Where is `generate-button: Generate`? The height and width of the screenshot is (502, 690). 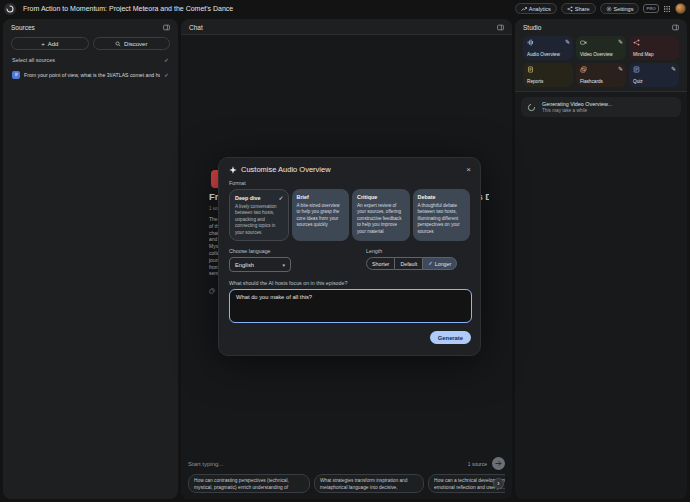 generate-button: Generate is located at coordinates (450, 338).